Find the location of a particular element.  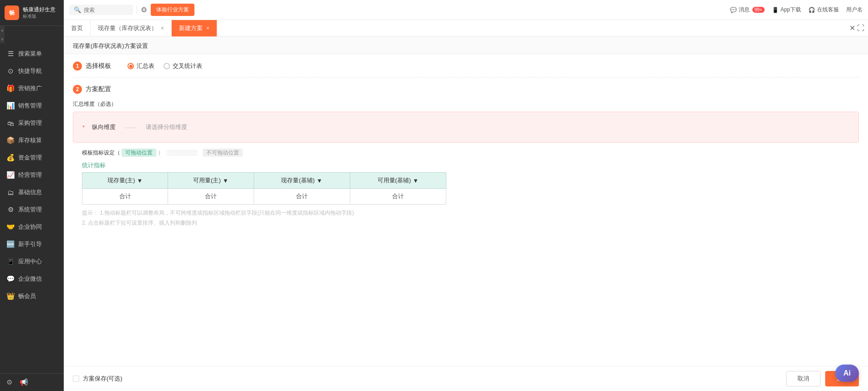

system-icon: ⚙ is located at coordinates (10, 210).